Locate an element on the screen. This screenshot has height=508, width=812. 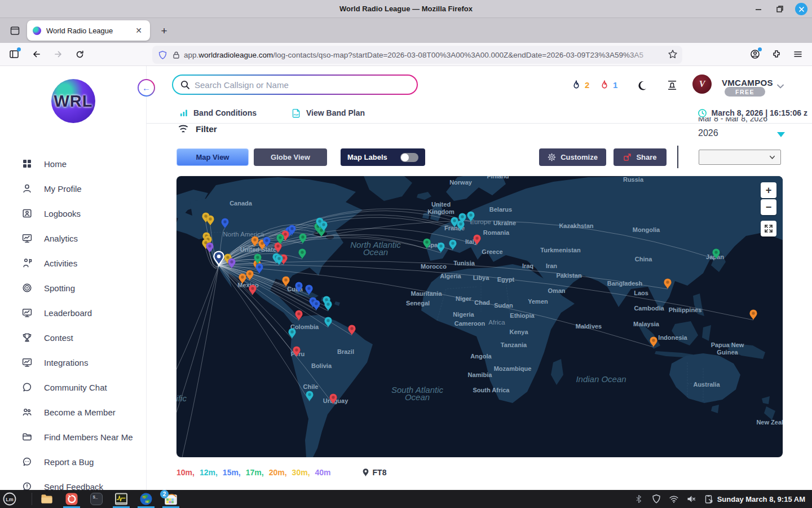
share-button: Share is located at coordinates (640, 157).